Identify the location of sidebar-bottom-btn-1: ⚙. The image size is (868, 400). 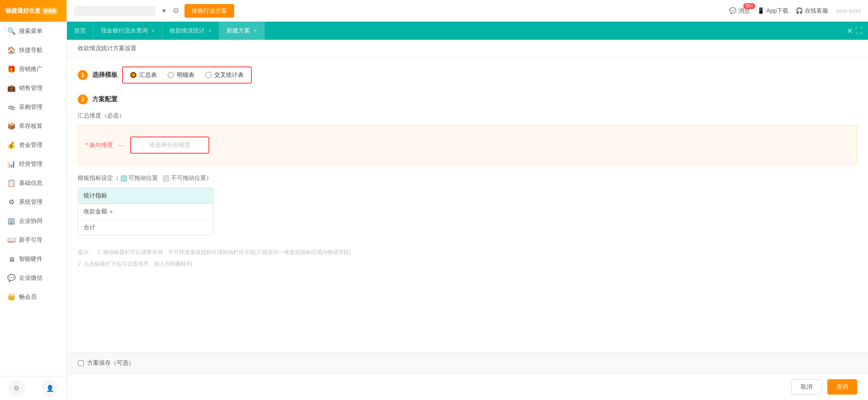
(17, 388).